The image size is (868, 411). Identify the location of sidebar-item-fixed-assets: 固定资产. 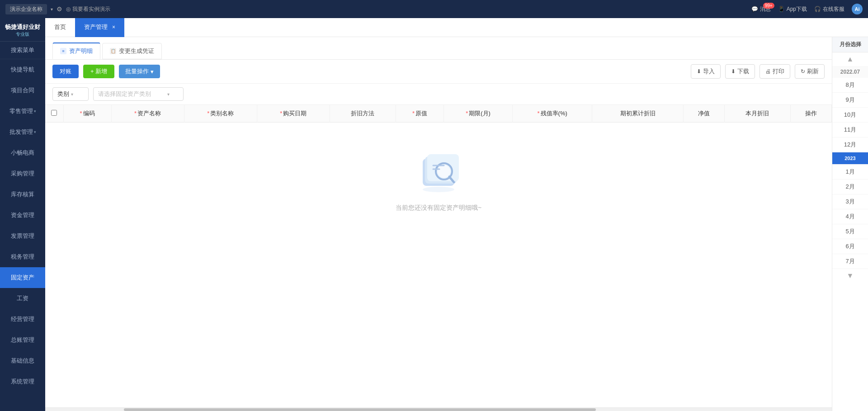
(23, 278).